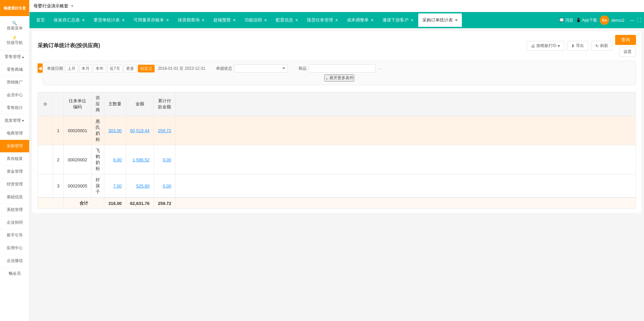 This screenshot has width=644, height=321. Describe the element at coordinates (256, 20) in the screenshot. I see `tab-gongneng: 功能说明 ✕` at that location.